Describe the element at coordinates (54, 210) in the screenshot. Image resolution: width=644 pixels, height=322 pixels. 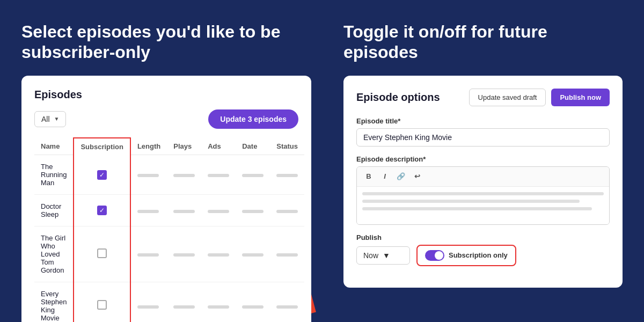
I see `episode-name: Doctor Sleep` at that location.